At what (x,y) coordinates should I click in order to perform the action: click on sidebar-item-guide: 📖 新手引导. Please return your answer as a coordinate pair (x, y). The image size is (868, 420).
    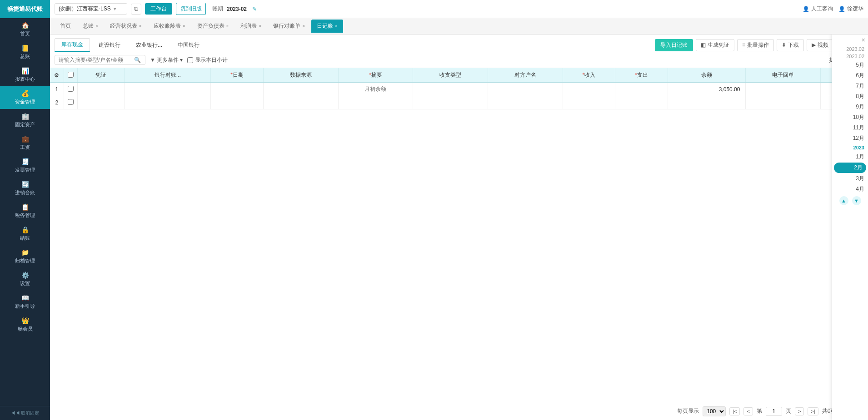
    Looking at the image, I should click on (25, 302).